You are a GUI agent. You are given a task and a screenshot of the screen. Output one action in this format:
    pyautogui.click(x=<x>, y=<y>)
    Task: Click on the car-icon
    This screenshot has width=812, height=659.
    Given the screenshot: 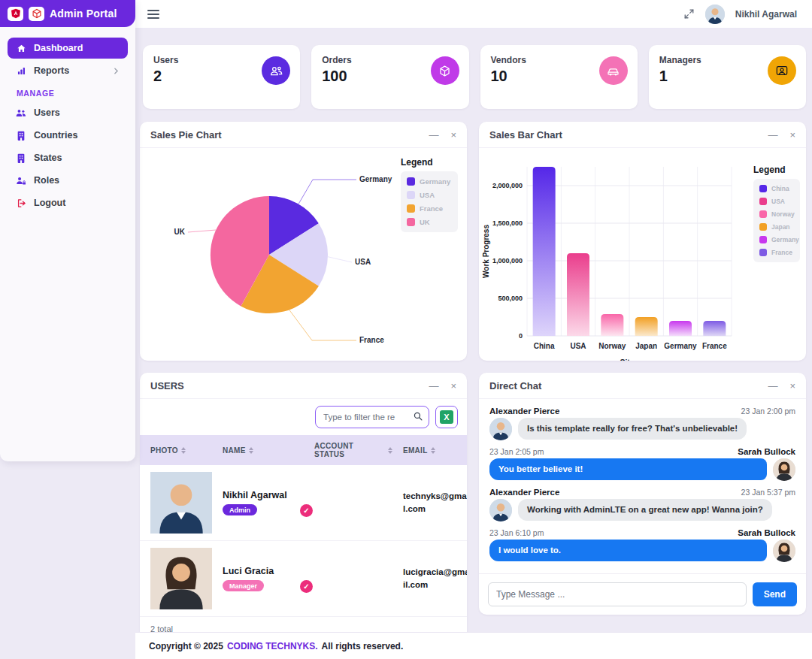 What is the action you would take?
    pyautogui.click(x=614, y=71)
    